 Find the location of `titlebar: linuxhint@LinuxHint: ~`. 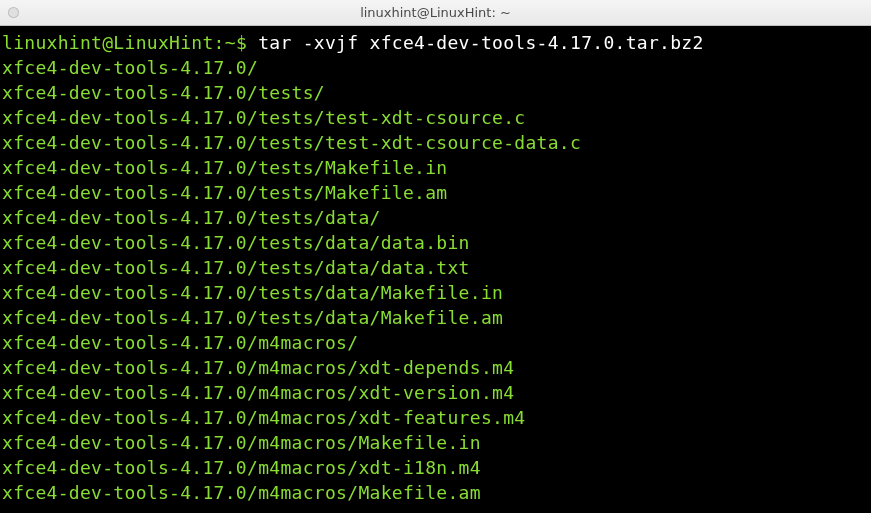

titlebar: linuxhint@LinuxHint: ~ is located at coordinates (436, 13).